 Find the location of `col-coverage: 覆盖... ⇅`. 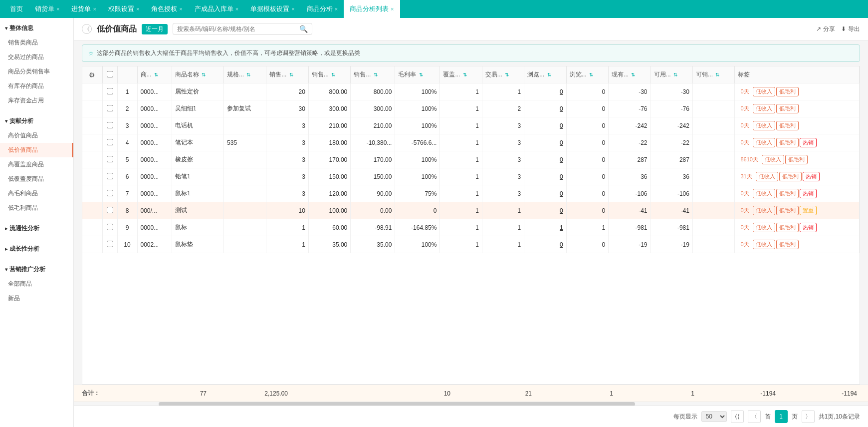

col-coverage: 覆盖... ⇅ is located at coordinates (461, 75).